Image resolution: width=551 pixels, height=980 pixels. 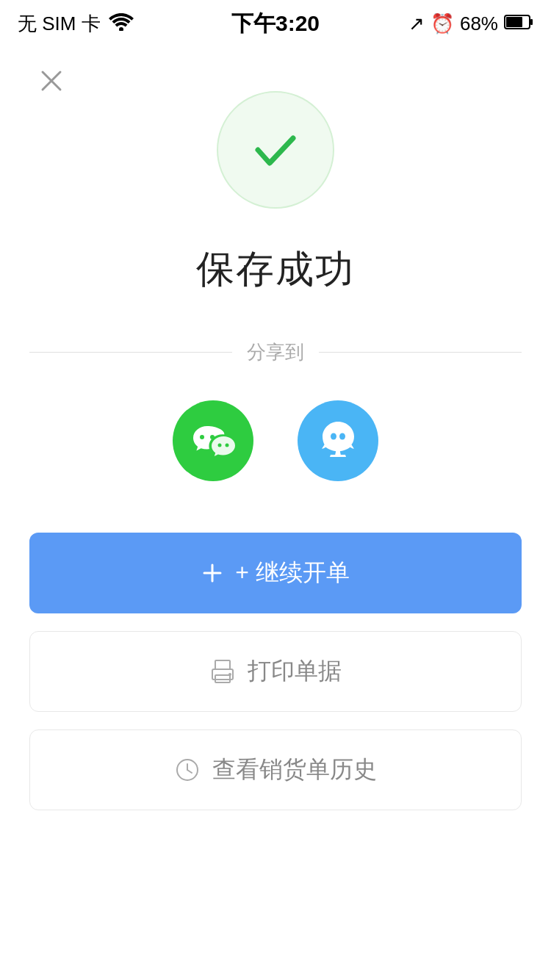 I want to click on wechat-share-button, so click(x=213, y=441).